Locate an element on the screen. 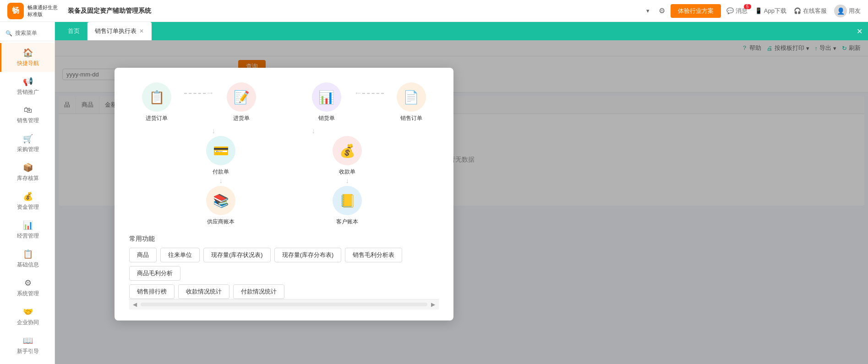 The height and width of the screenshot is (364, 868). marketing-icon: 📢 is located at coordinates (28, 81).